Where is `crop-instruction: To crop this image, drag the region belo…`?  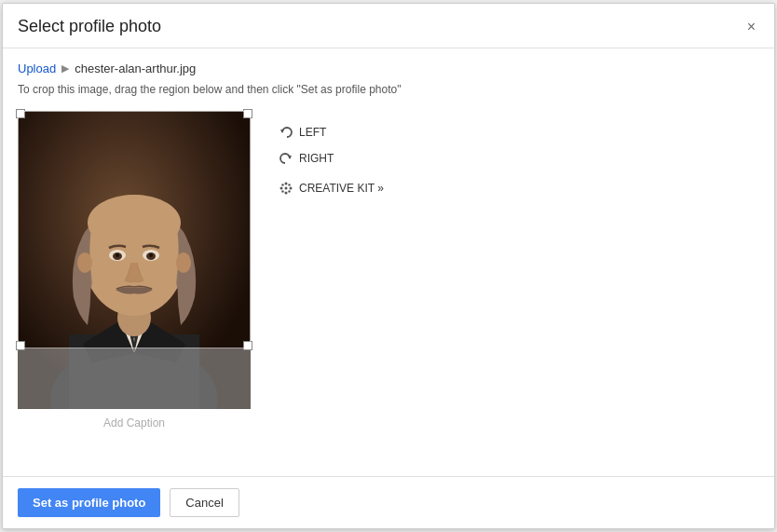
crop-instruction: To crop this image, drag the region belo… is located at coordinates (388, 89).